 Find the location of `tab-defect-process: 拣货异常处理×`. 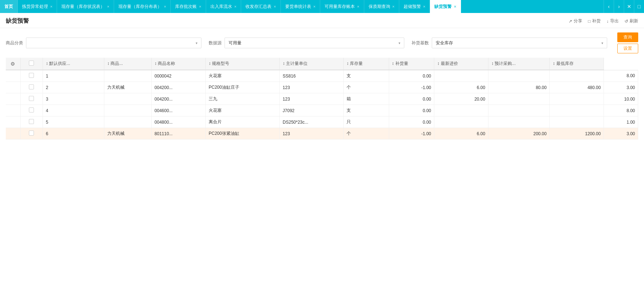

tab-defect-process: 拣货异常处理× is located at coordinates (38, 6).